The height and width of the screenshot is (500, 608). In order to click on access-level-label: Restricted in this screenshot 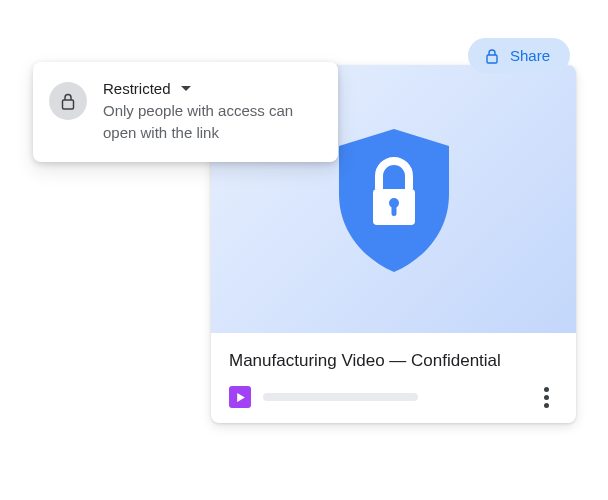, I will do `click(137, 88)`.